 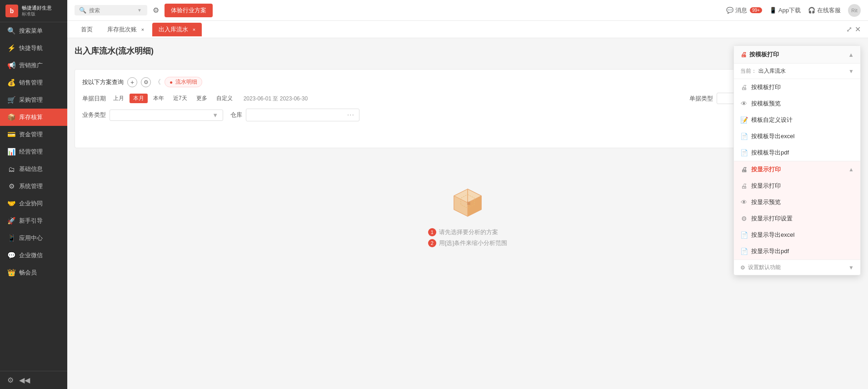 What do you see at coordinates (132, 82) in the screenshot?
I see `filter-add-button: +` at bounding box center [132, 82].